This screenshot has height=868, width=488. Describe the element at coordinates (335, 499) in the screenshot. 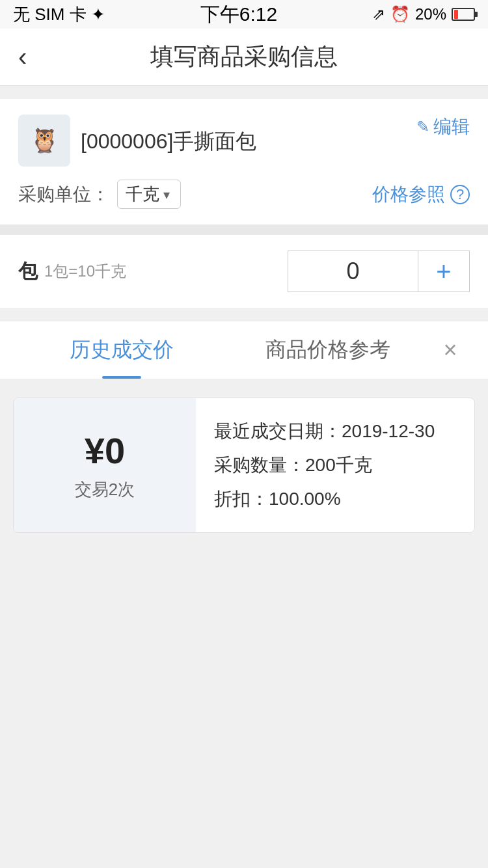

I see `discount-row: 折扣：100.00%` at that location.